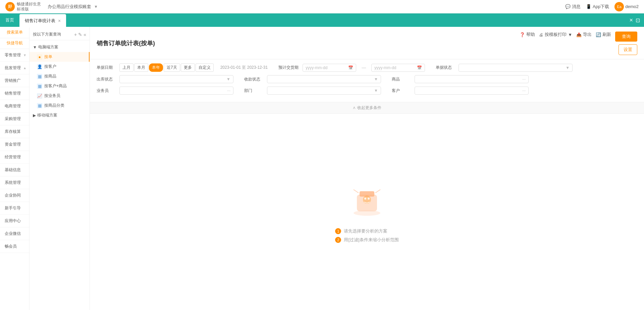  I want to click on chevron-up-icon: ▲, so click(25, 68).